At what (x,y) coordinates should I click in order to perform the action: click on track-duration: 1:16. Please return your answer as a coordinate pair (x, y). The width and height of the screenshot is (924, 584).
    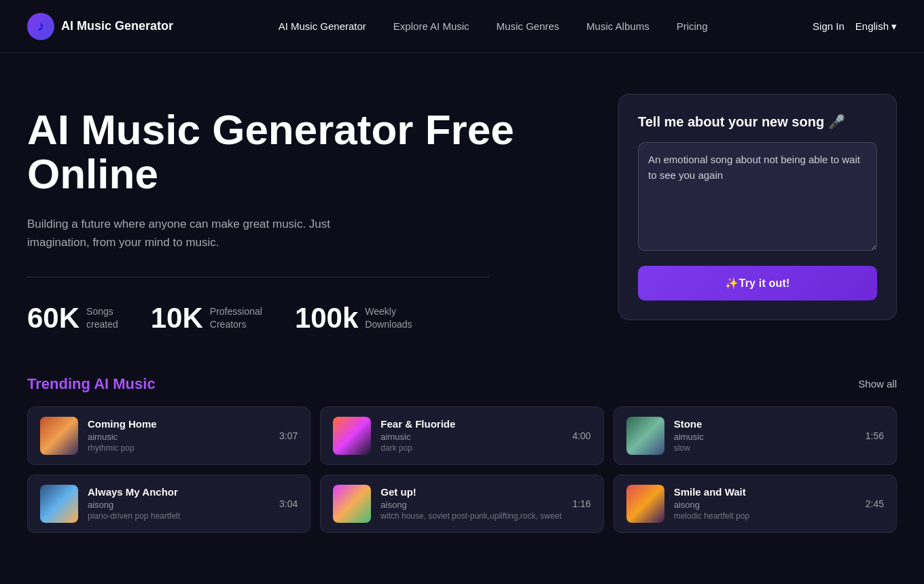
    Looking at the image, I should click on (582, 504).